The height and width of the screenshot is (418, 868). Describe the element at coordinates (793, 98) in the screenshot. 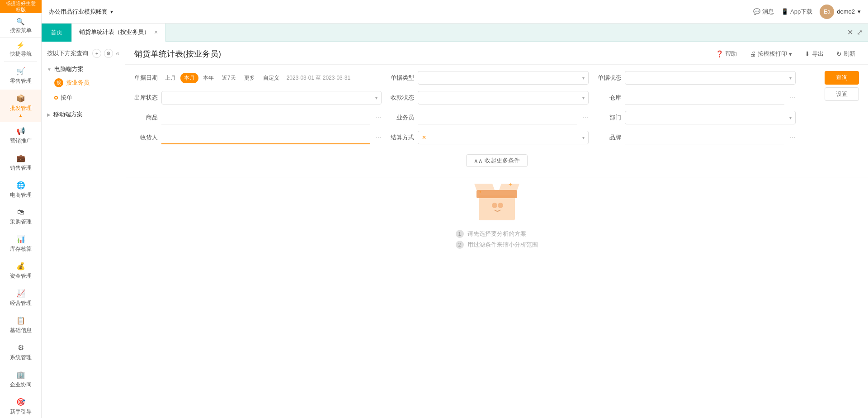

I see `warehouse-dots-icon: ···` at that location.